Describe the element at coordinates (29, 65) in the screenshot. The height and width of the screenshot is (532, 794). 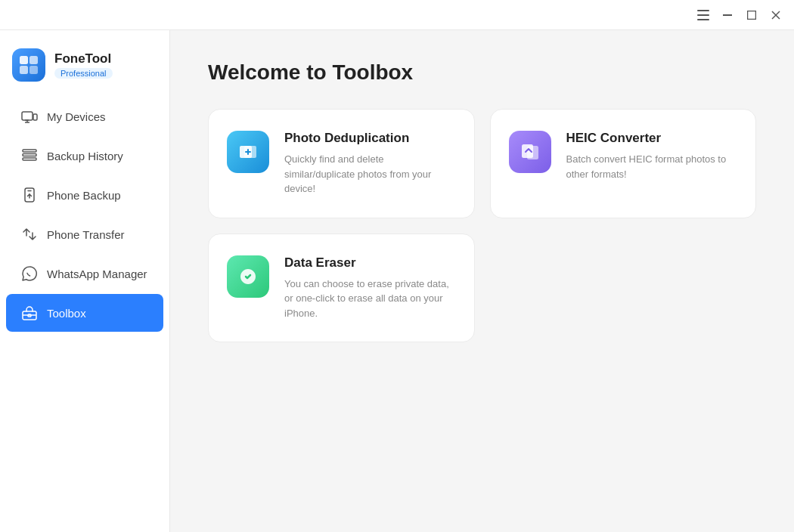
I see `app-logo-icon` at that location.